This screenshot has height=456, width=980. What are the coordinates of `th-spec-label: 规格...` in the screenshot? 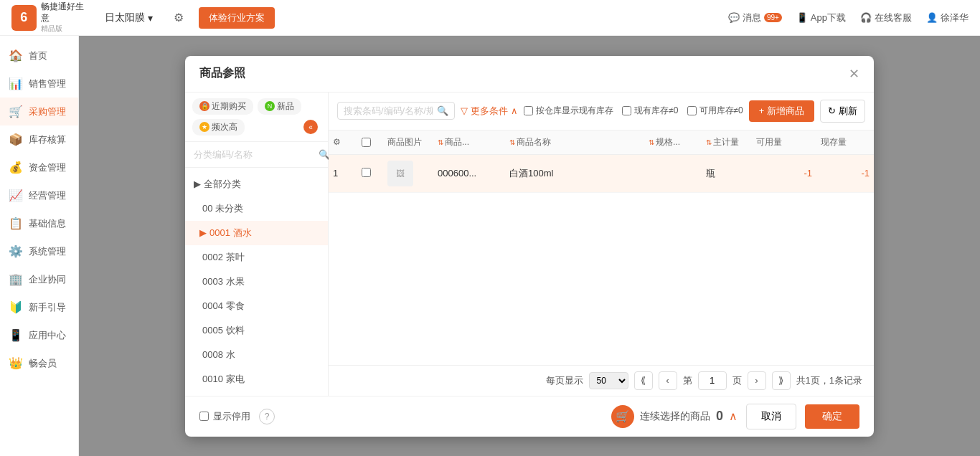 It's located at (668, 142).